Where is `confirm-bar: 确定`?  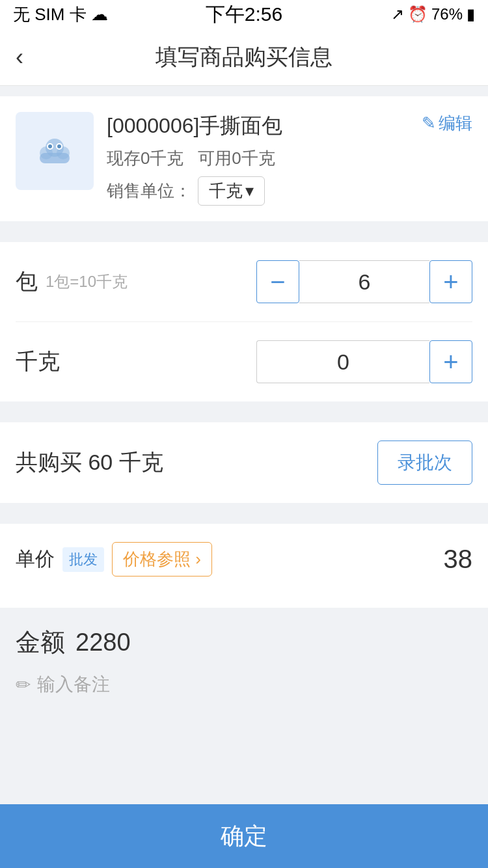
confirm-bar: 确定 is located at coordinates (244, 836).